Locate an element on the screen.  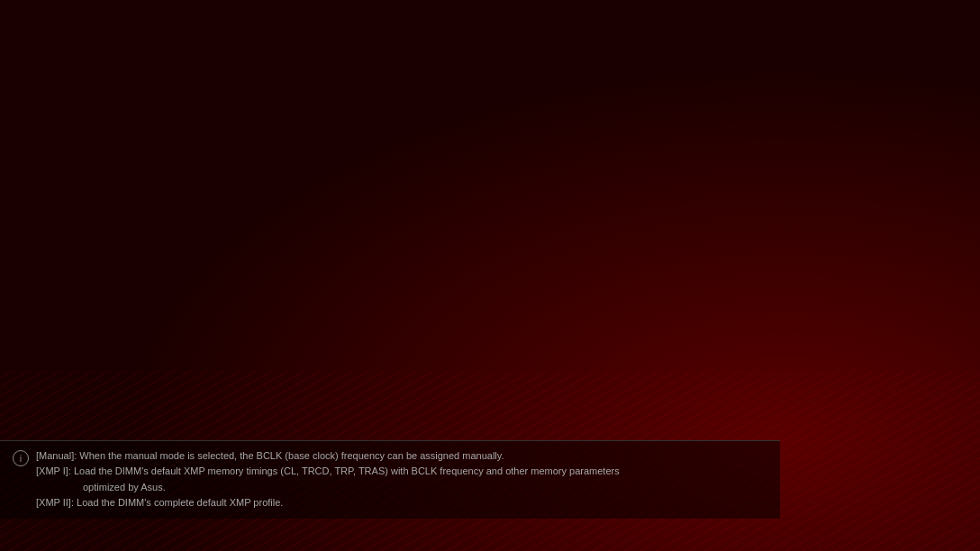
info-text: [Manual]: When the manual mode is select… is located at coordinates (401, 480).